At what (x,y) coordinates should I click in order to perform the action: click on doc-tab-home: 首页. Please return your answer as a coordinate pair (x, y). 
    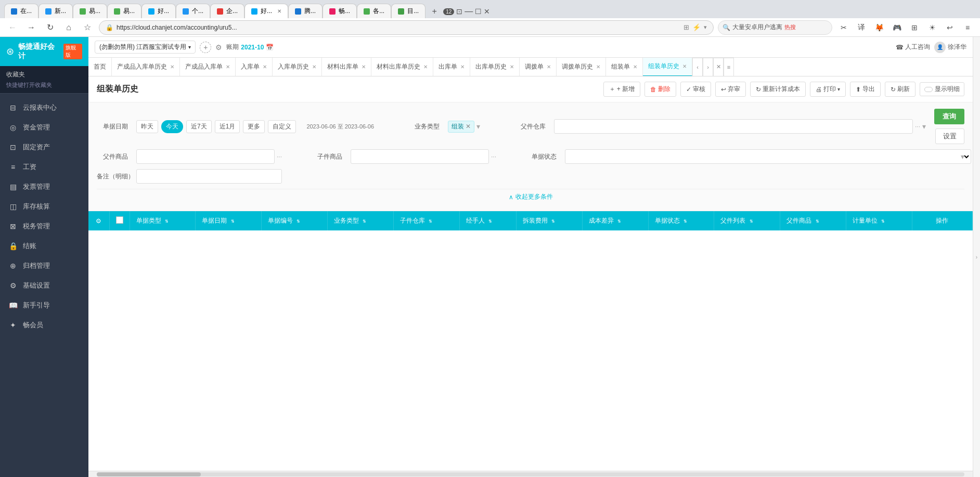
    Looking at the image, I should click on (100, 67).